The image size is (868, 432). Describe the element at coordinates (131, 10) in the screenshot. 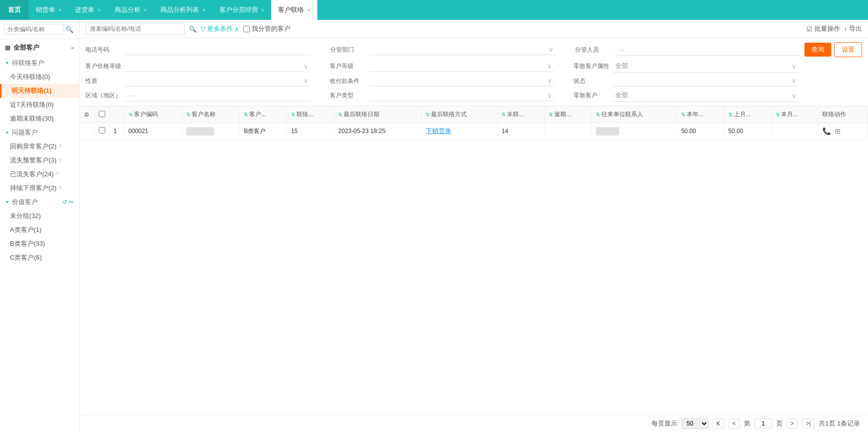

I see `nav-item-analysis: 商品分析 ×` at that location.